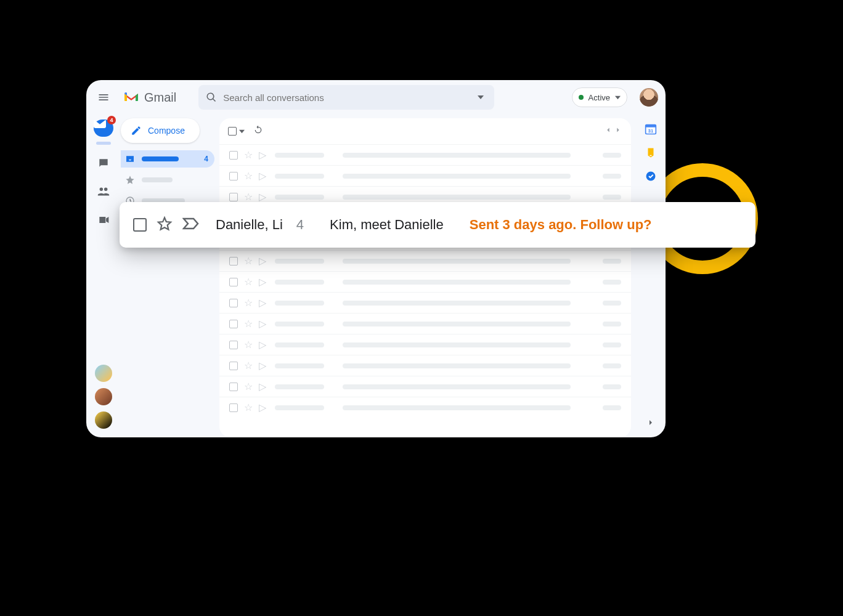 Image resolution: width=843 pixels, height=616 pixels. I want to click on search-bar, so click(346, 97).